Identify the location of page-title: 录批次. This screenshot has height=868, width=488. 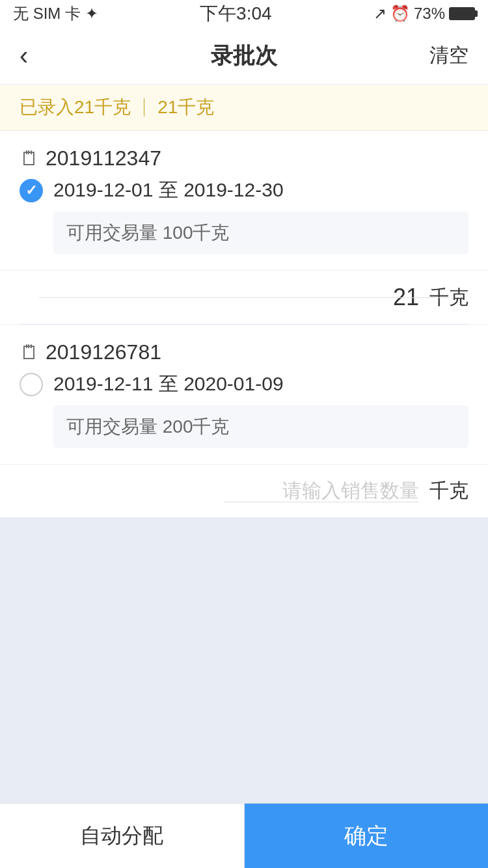
(244, 56).